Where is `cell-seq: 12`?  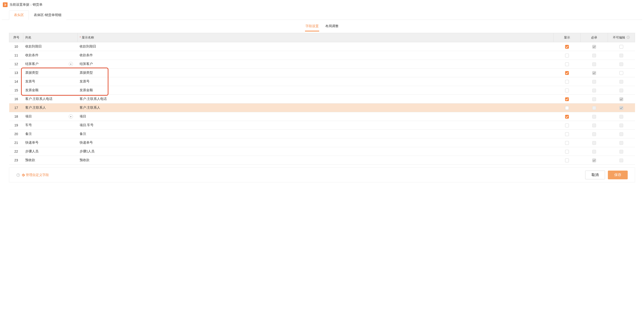 cell-seq: 12 is located at coordinates (16, 64).